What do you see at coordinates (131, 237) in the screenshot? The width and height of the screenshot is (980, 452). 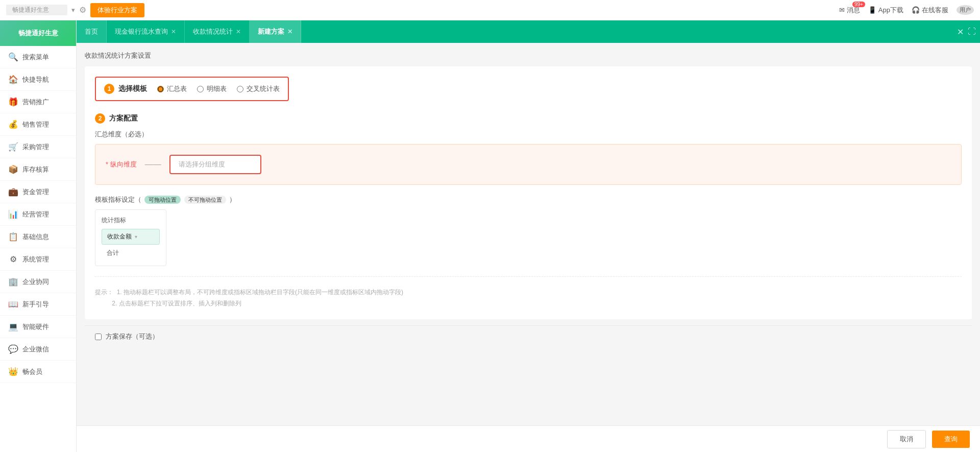 I see `metric-tag-amount: 收款金额 ▾` at bounding box center [131, 237].